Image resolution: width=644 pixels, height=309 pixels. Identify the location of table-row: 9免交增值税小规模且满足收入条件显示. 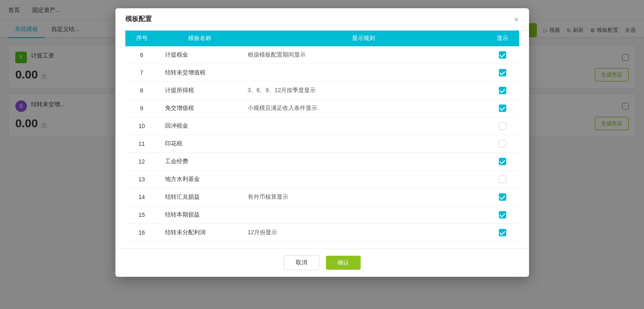
(322, 108).